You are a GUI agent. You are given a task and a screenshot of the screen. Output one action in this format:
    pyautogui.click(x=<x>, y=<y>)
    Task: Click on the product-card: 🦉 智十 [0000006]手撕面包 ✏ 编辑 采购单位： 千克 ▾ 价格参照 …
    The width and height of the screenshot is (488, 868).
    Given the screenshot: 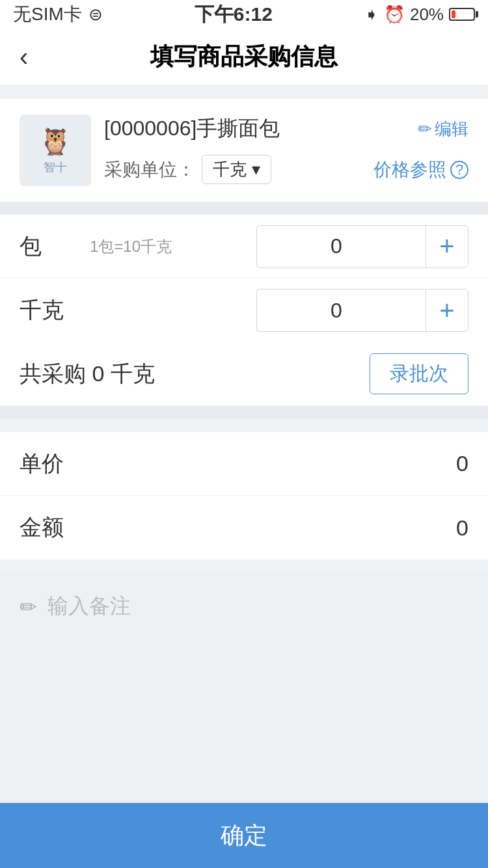 What is the action you would take?
    pyautogui.click(x=244, y=150)
    